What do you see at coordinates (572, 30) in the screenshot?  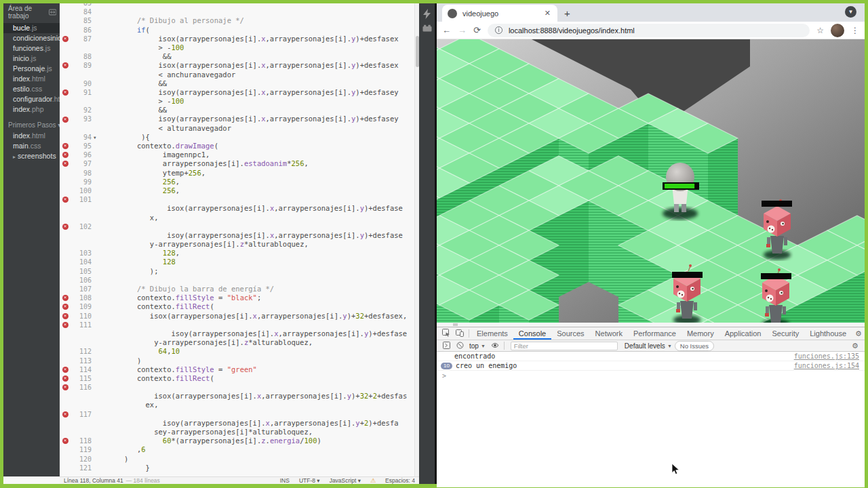 I see `url-text: localhost:8888/videojuegos/index.html` at bounding box center [572, 30].